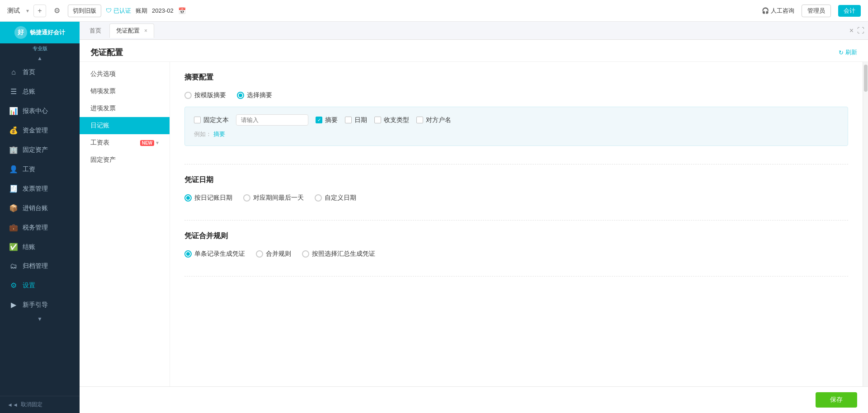 The image size is (868, 413). Describe the element at coordinates (40, 286) in the screenshot. I see `sidebar-item-settings: ⚙ 设置` at that location.